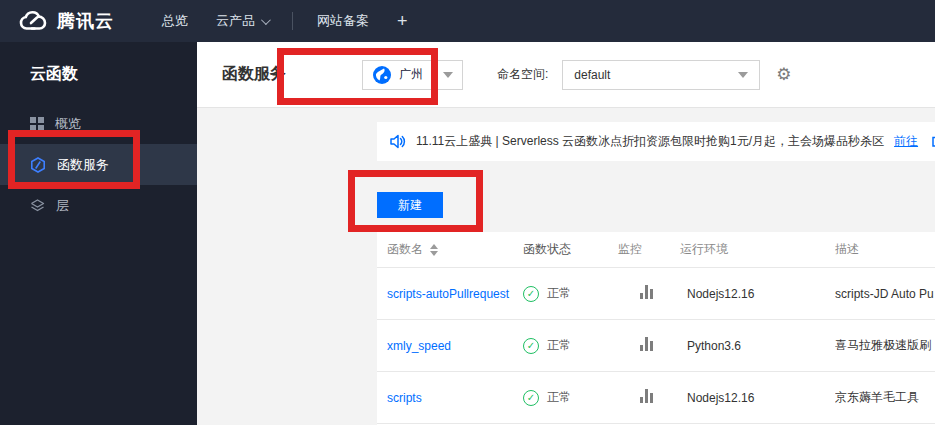 The image size is (935, 425). What do you see at coordinates (98, 72) in the screenshot?
I see `sidebar-title: 云函数` at bounding box center [98, 72].